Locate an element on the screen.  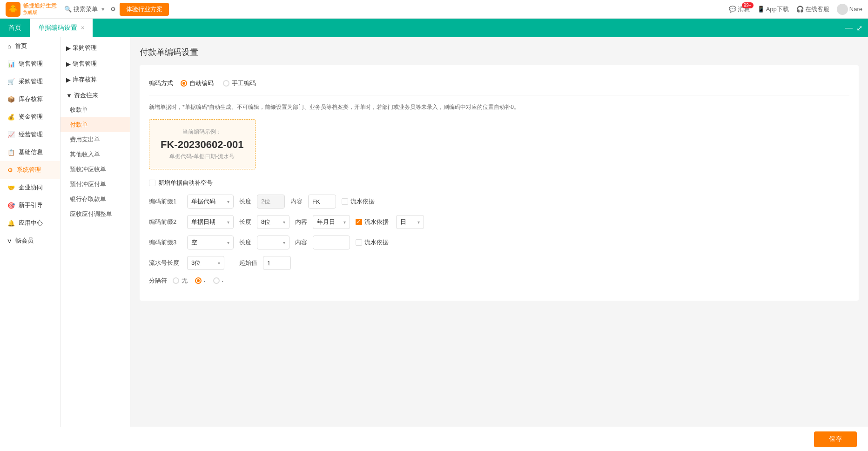
sidebar-item-sales: 📊 销售管理 is located at coordinates (30, 64).